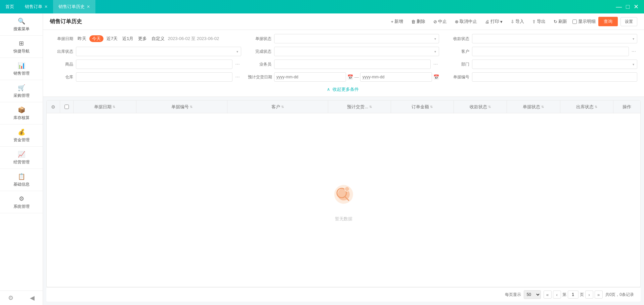  I want to click on customer-ellipsis: ···, so click(634, 51).